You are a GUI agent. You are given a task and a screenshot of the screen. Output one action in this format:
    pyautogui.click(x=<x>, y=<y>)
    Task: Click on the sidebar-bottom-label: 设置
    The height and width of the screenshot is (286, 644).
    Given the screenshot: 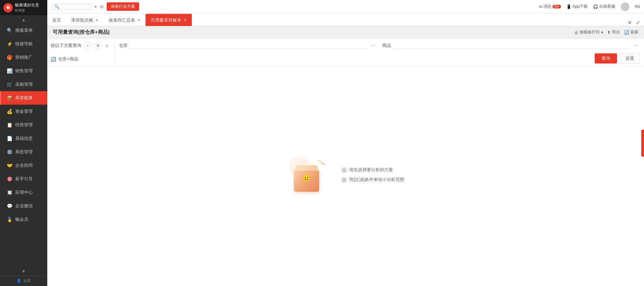 What is the action you would take?
    pyautogui.click(x=27, y=281)
    